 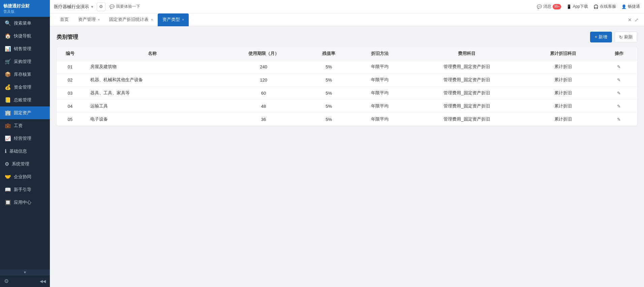 I want to click on sidebar: 畅捷通好业财 普及版 🔍搜索菜单🏠快捷导航📊销售管理🛒采购管理📦库存核算💰资金管…, so click(x=25, y=144).